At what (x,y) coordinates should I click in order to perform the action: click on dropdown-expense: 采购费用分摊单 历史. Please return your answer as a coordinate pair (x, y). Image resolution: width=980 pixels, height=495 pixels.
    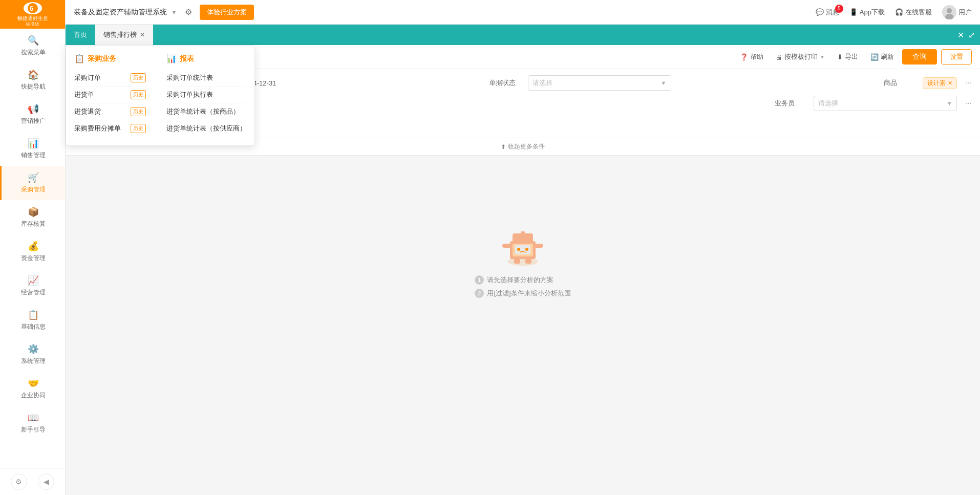
    Looking at the image, I should click on (110, 129).